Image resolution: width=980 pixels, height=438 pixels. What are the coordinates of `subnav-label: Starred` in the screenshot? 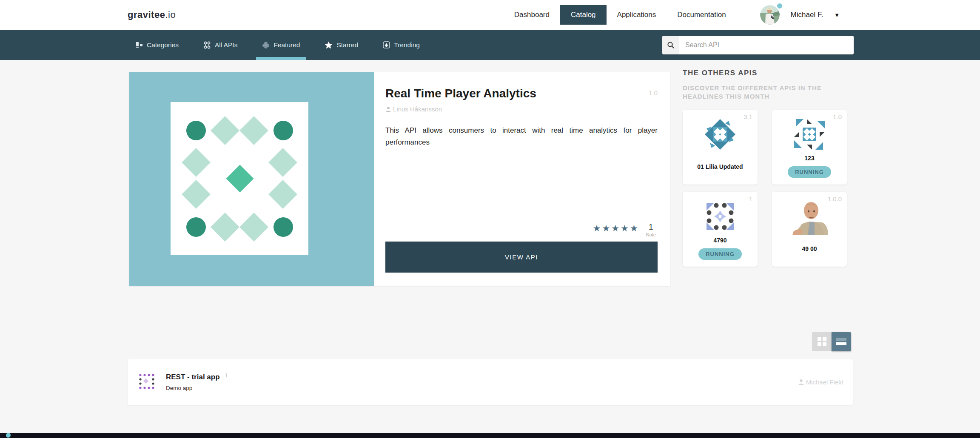 It's located at (347, 45).